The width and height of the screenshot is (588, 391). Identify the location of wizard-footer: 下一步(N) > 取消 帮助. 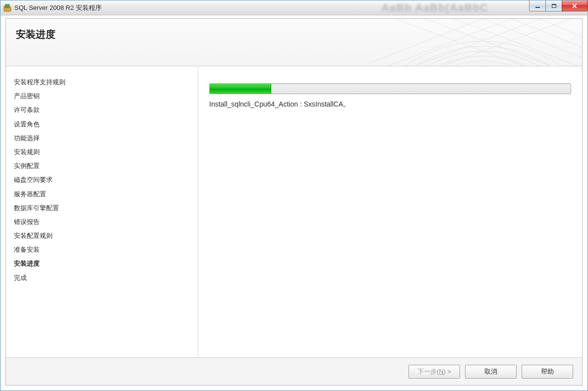
(294, 371).